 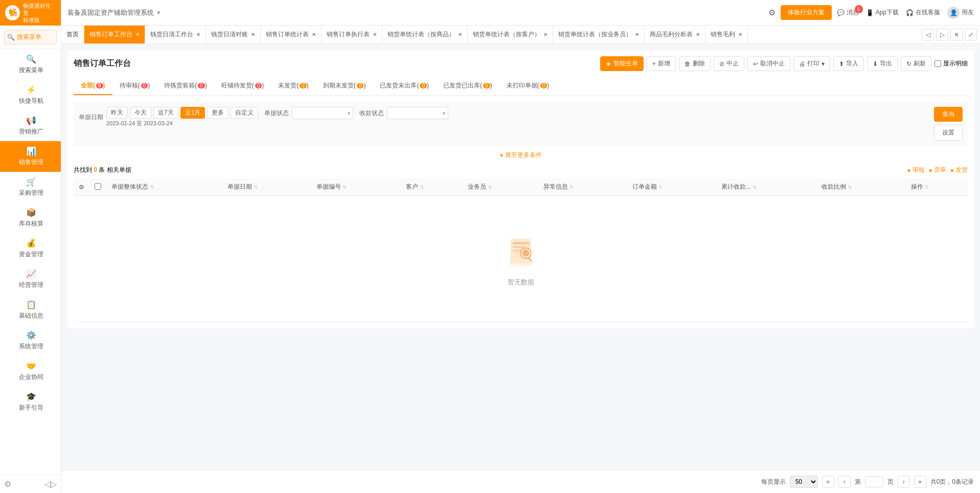 I want to click on sub-tab-all: 全部(0), so click(x=93, y=86).